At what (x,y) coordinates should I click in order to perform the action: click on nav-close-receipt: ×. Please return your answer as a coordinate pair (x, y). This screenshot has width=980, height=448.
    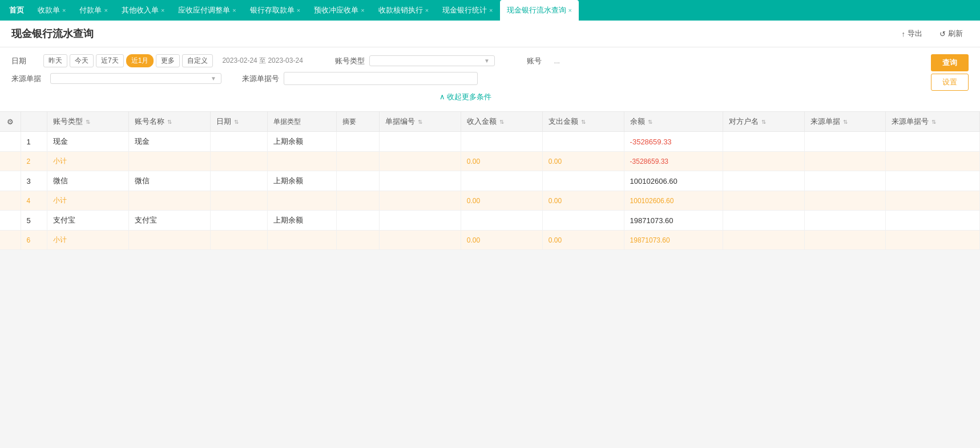
    Looking at the image, I should click on (64, 10).